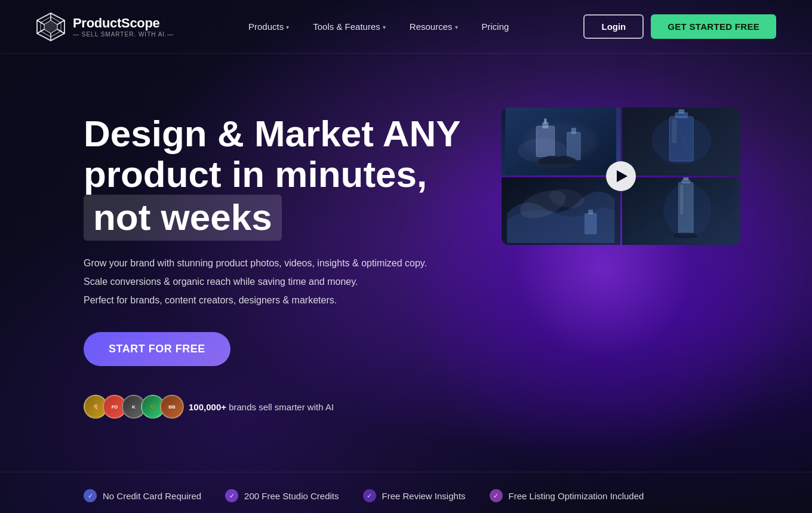  I want to click on logo-text: ProductScope — SELL SMARTER. WITH AI.—, so click(123, 26).